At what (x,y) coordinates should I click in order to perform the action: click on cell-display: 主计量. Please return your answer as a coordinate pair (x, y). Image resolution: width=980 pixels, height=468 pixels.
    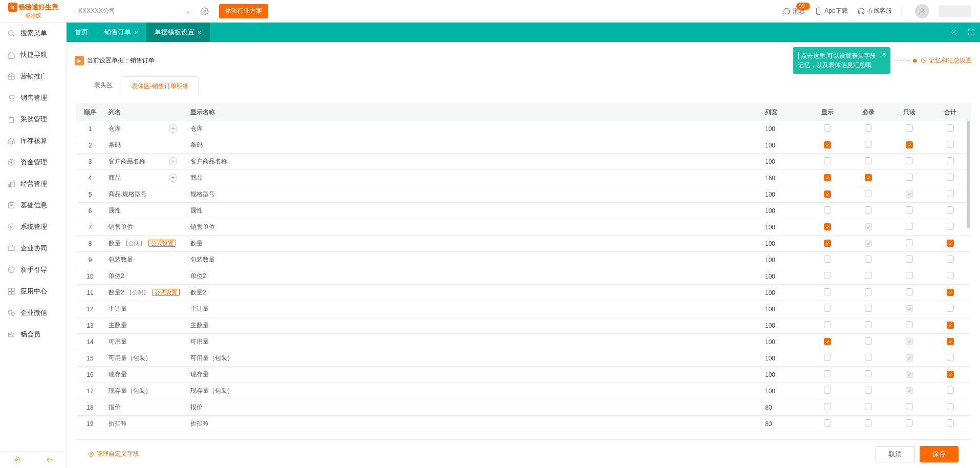
    Looking at the image, I should click on (474, 309).